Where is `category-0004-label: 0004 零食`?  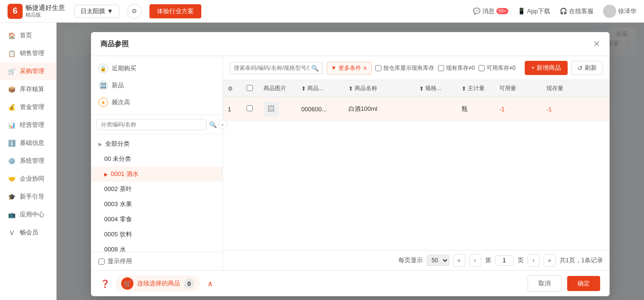
category-0004-label: 0004 零食 is located at coordinates (118, 219).